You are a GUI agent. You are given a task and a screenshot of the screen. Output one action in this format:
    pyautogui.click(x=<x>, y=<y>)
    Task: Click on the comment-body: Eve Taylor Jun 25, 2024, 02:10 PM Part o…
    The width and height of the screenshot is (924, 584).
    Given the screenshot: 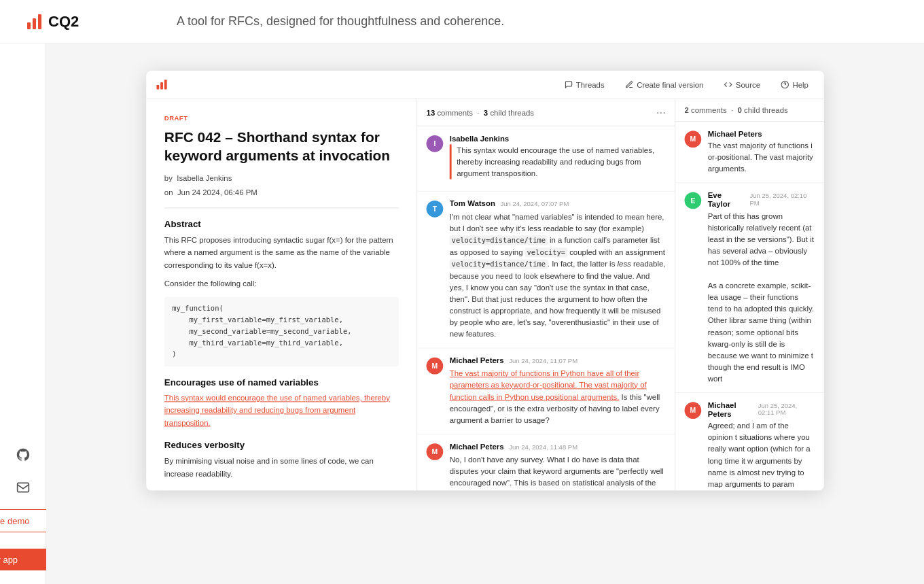 What is the action you would take?
    pyautogui.click(x=762, y=288)
    